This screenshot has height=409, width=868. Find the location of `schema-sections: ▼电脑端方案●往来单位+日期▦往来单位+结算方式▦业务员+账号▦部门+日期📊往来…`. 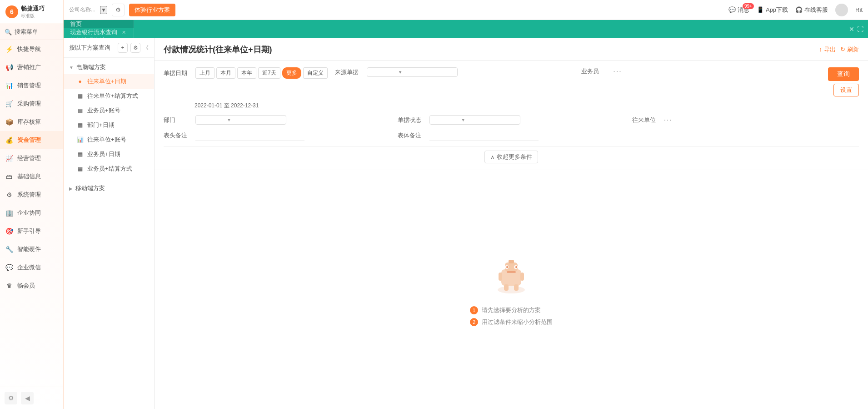

schema-sections: ▼电脑端方案●往来单位+日期▦往来单位+结算方式▦业务员+账号▦部门+日期📊往来… is located at coordinates (109, 128).